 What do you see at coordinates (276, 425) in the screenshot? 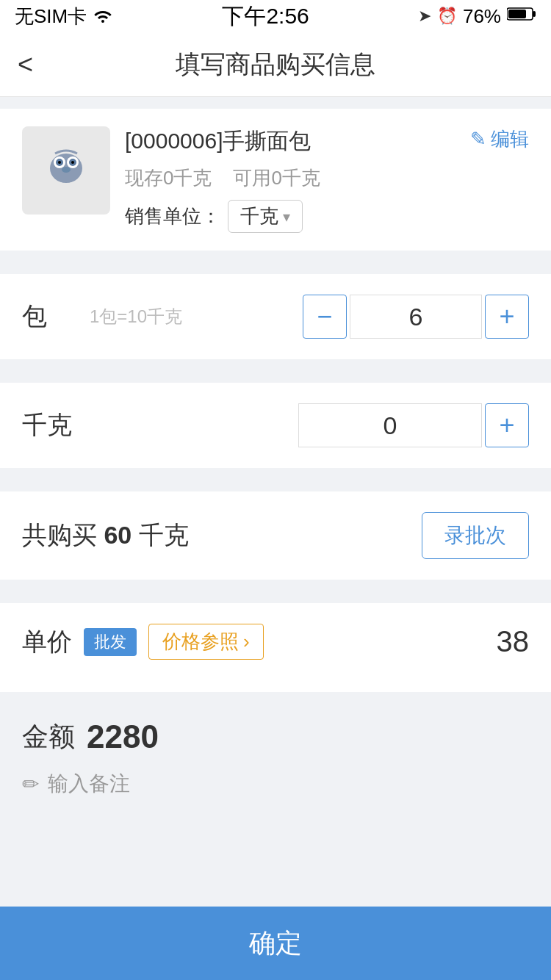
I see `kg-row: 千克 +` at bounding box center [276, 425].